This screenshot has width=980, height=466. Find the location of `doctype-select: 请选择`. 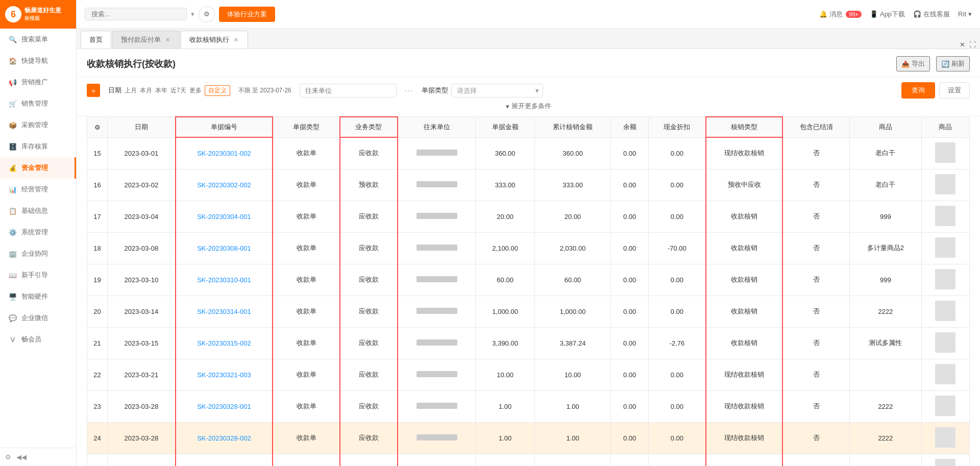

doctype-select: 请选择 is located at coordinates (497, 91).